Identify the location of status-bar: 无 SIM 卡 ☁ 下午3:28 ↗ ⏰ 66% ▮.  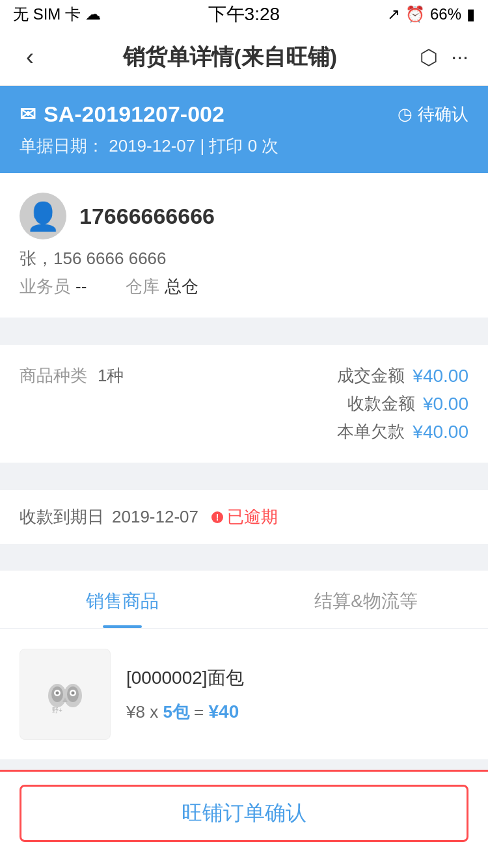
(244, 14).